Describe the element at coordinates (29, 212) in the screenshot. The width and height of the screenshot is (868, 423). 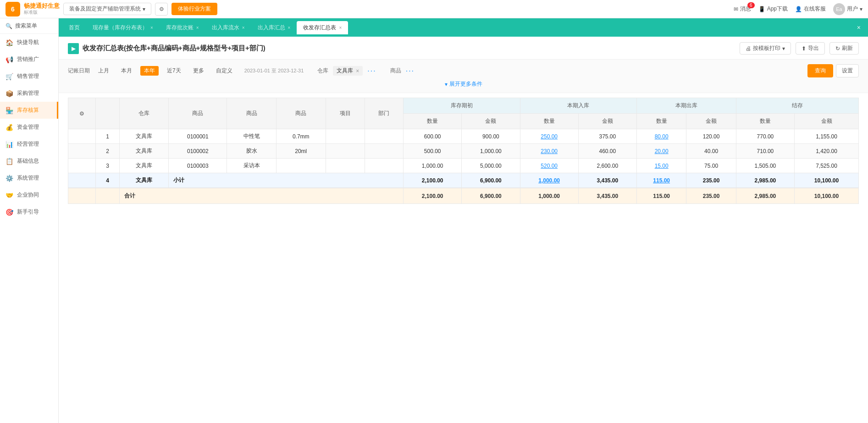
I see `sidebar-item-guide: 🎯 新手引导` at that location.